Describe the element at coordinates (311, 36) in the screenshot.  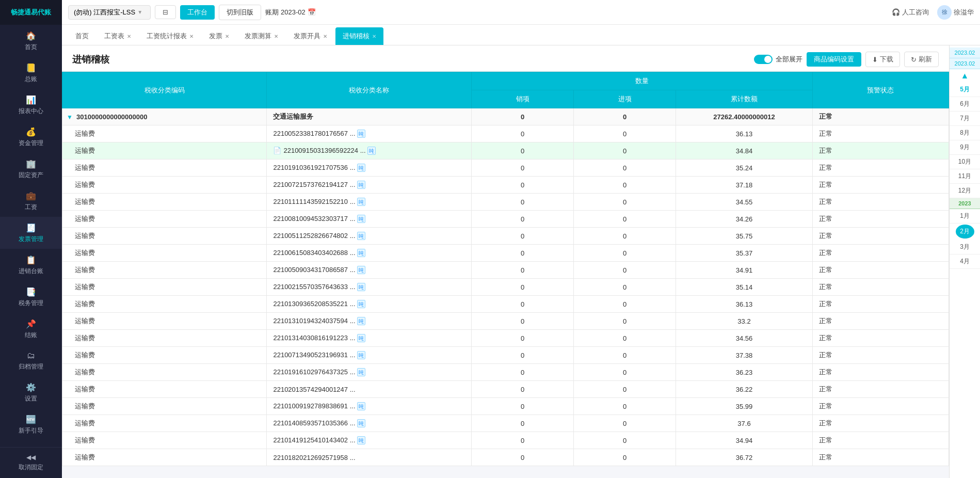
I see `tab-invoice-open: 发票开具 ✕` at that location.